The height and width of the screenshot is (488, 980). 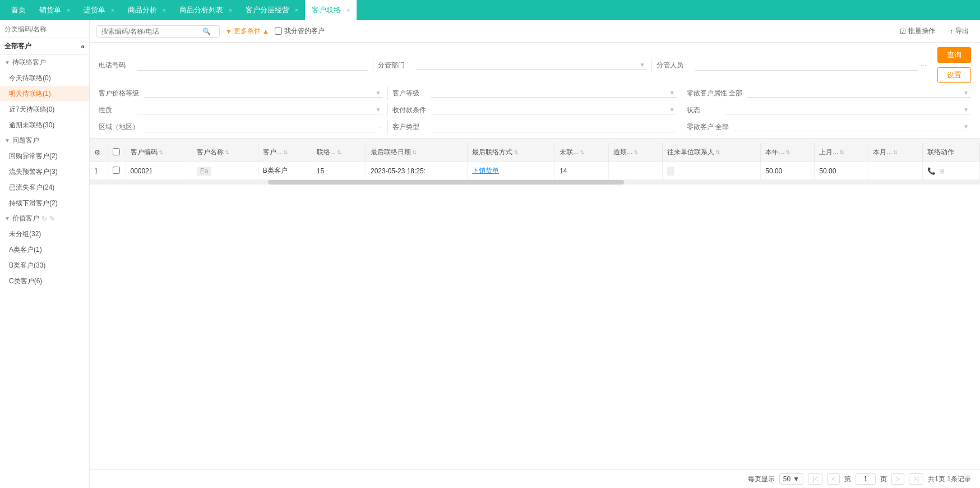 What do you see at coordinates (932, 171) in the screenshot?
I see `phone-icon: 📞` at bounding box center [932, 171].